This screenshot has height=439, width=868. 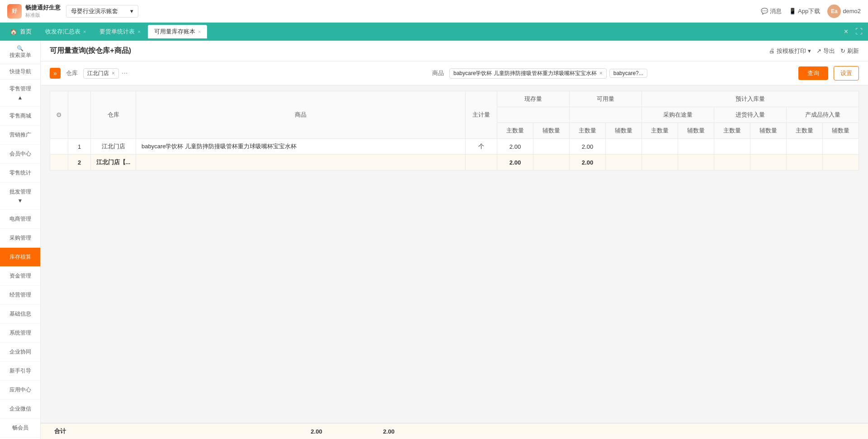 What do you see at coordinates (552, 163) in the screenshot?
I see `subtotal-current-aux` at bounding box center [552, 163].